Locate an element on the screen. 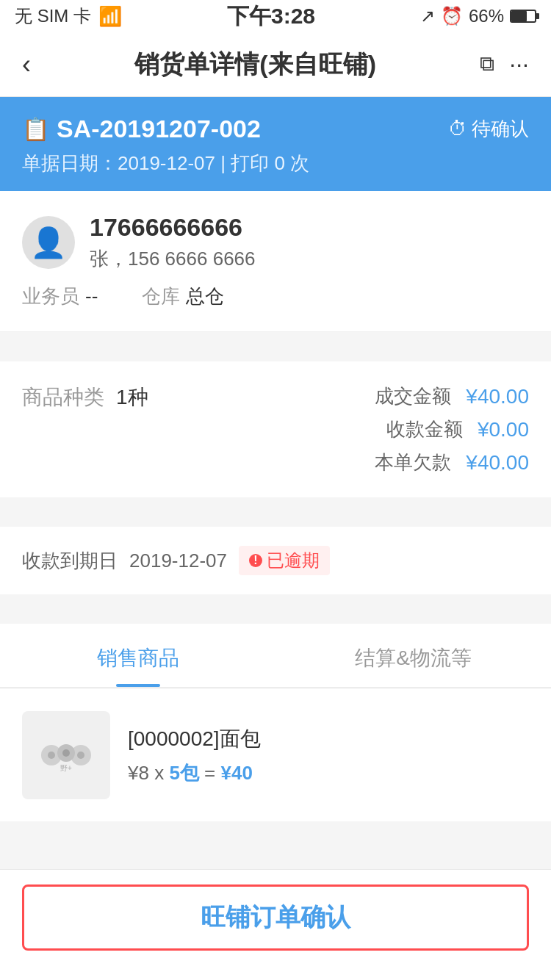 Image resolution: width=551 pixels, height=980 pixels. amounts-right: 成交金额 ¥40.00 收款金额 ¥0.00 本单欠款 ¥40.00 is located at coordinates (452, 429).